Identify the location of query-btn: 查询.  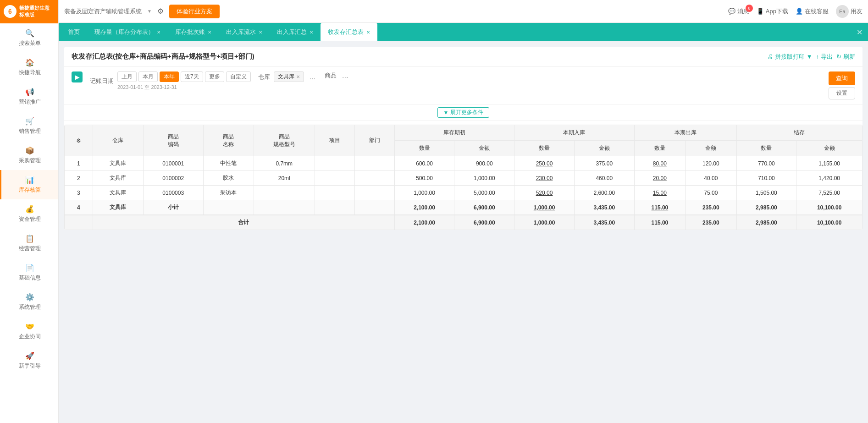
(842, 78).